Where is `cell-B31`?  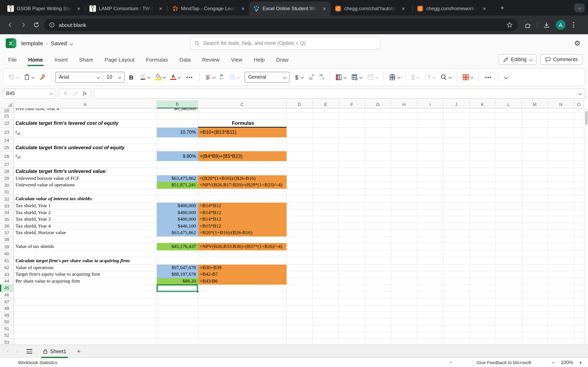 cell-B31 is located at coordinates (177, 192).